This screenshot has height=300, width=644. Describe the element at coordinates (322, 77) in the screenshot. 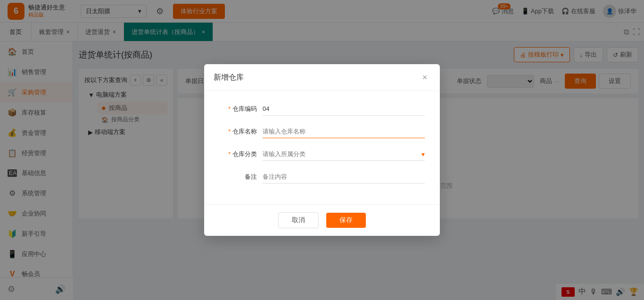

I see `modal-header: 新增仓库 ×` at that location.